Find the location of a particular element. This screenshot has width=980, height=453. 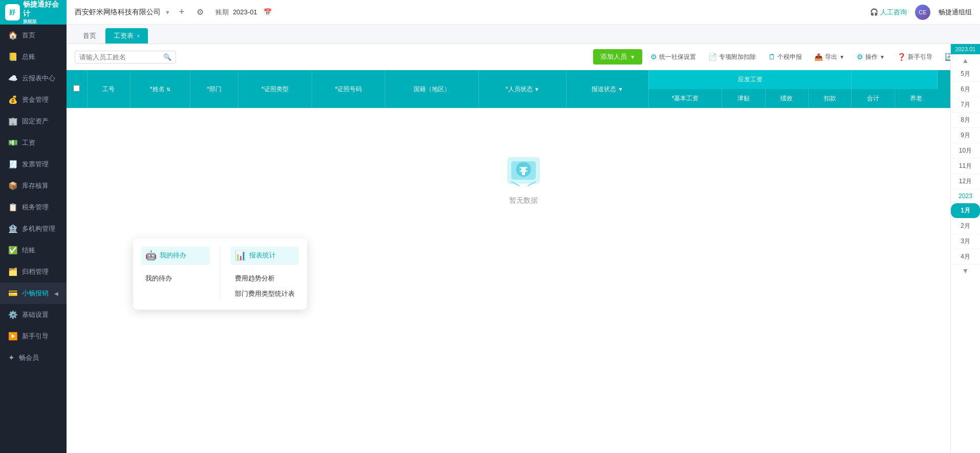

export-icon: 📤 is located at coordinates (819, 57).